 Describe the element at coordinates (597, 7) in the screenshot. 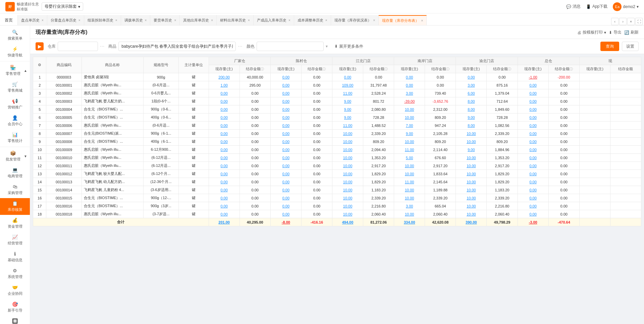

I see `app-download-btn: 📱 App下载` at that location.